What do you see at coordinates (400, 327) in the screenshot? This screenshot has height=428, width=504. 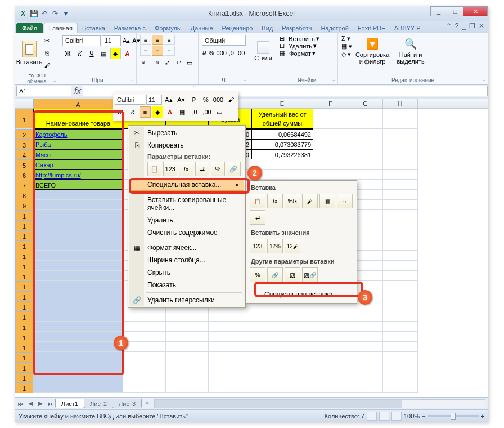 I see `cell-H21` at bounding box center [400, 327].